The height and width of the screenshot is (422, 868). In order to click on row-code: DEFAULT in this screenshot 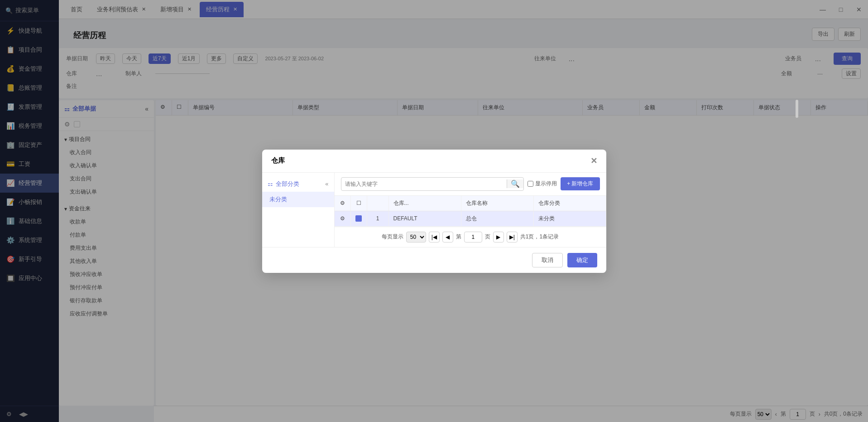, I will do `click(425, 218)`.